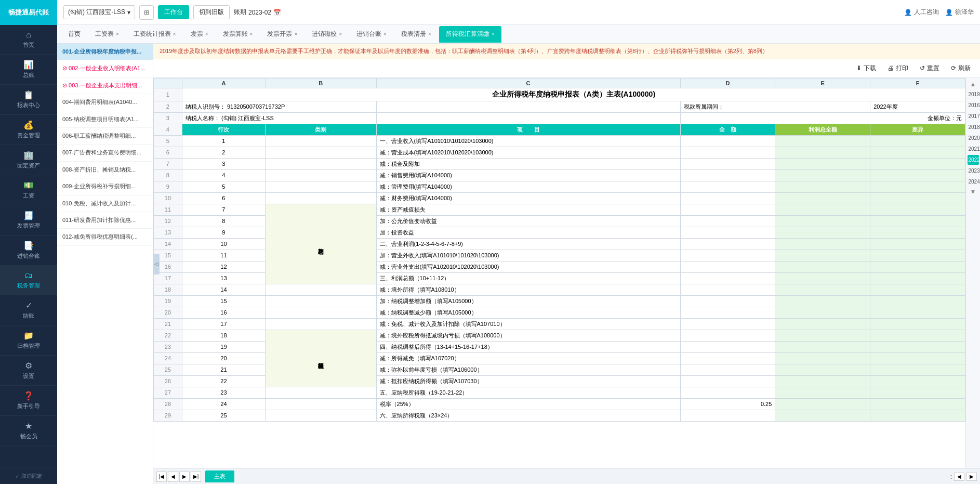 The width and height of the screenshot is (980, 484). I want to click on cell-xiangmu-13: 三、利润总额（10+11-12）, so click(528, 278).